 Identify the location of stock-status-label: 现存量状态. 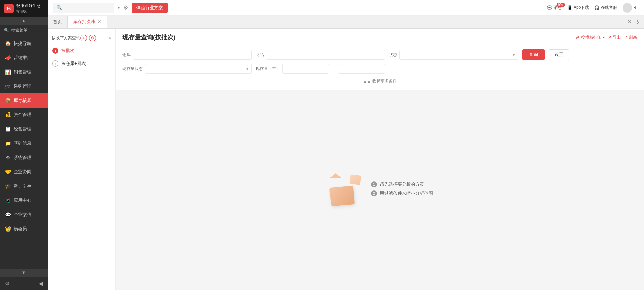
(133, 69).